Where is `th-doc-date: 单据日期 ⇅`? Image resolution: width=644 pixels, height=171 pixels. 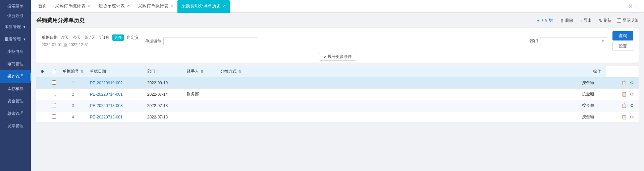
th-doc-date: 单据日期 ⇅ is located at coordinates (115, 72).